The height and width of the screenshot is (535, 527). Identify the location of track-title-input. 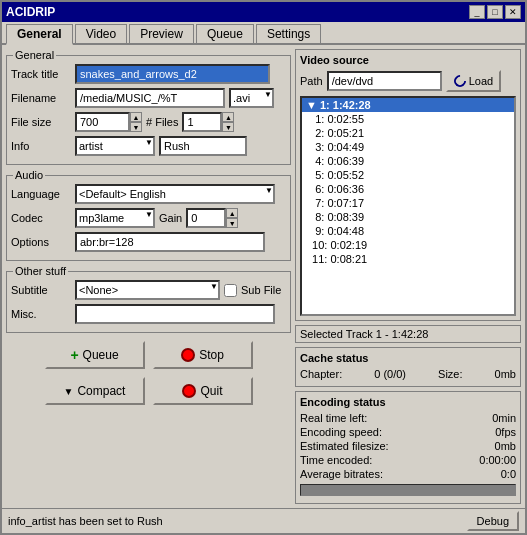
(172, 74).